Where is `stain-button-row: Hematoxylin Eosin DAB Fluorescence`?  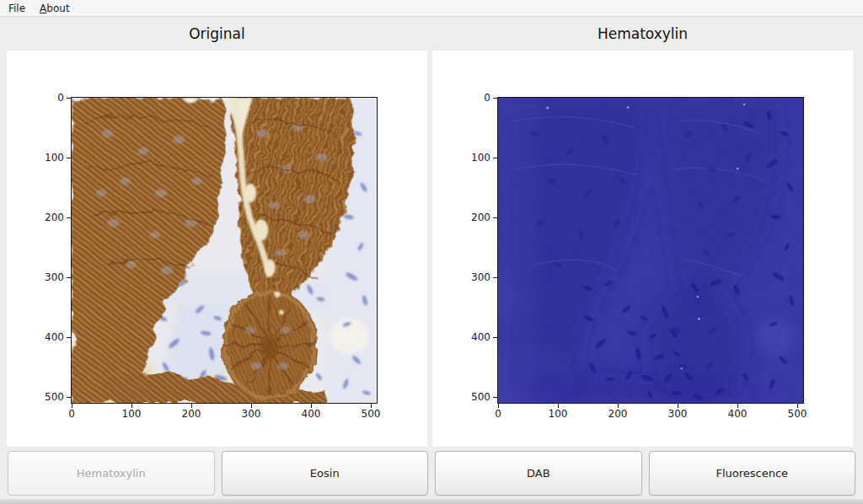 stain-button-row: Hematoxylin Eosin DAB Fluorescence is located at coordinates (432, 474).